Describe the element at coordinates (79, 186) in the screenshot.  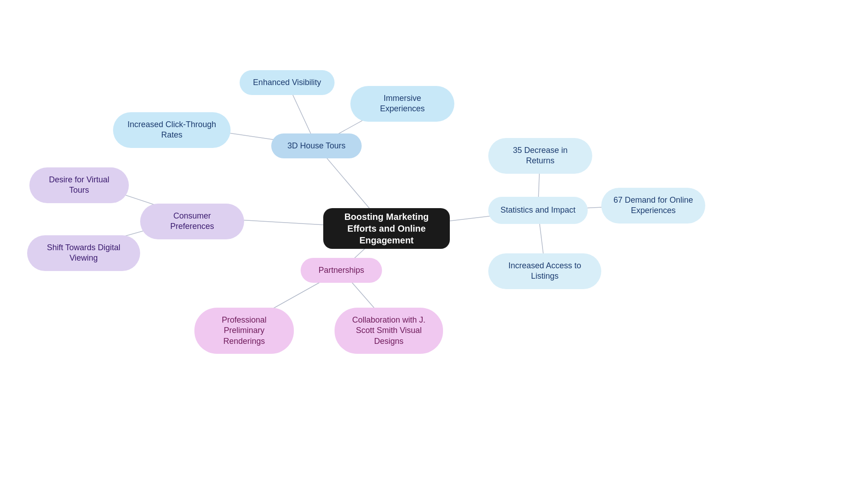
I see `node-desire-virtual-tours: Desire for Virtual Tours` at that location.